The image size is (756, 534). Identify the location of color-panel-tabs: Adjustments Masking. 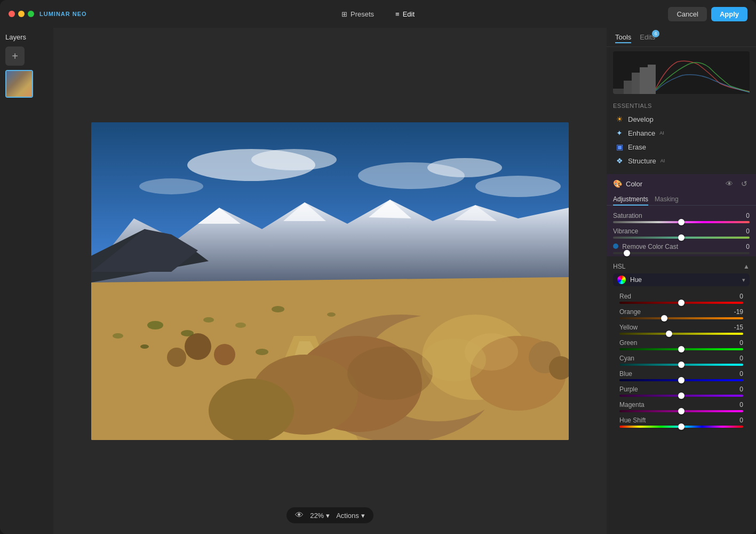
(681, 200).